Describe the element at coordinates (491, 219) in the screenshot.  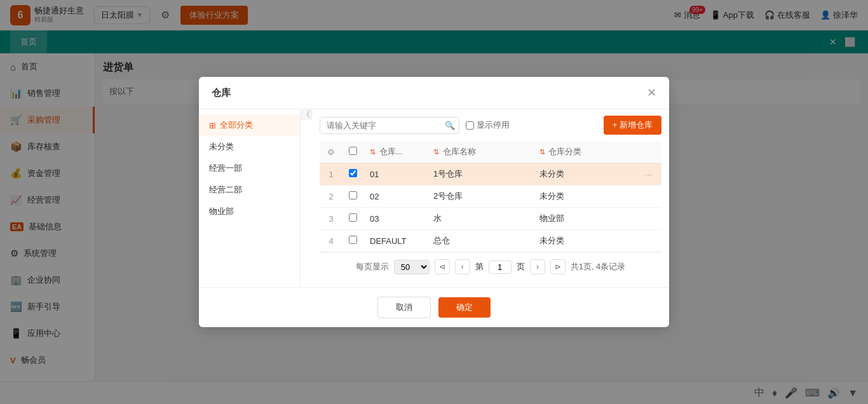
I see `table-row: 3 03 水 物业部` at that location.